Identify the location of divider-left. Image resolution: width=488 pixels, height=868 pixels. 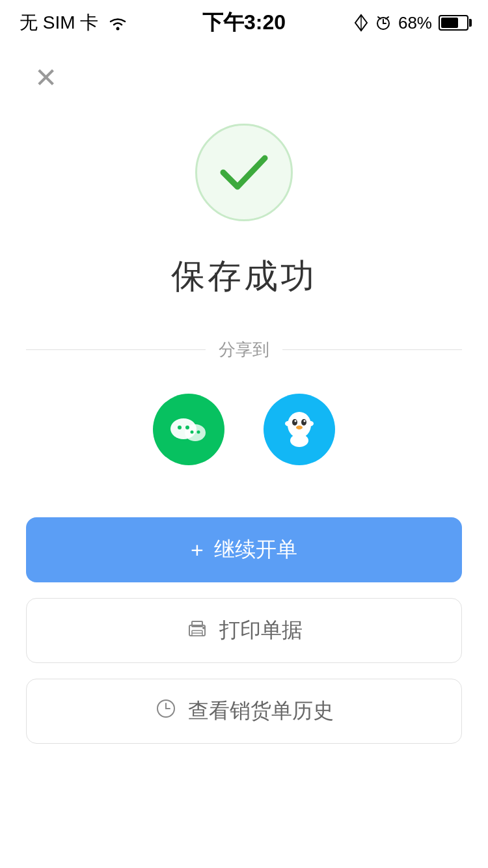
(116, 350).